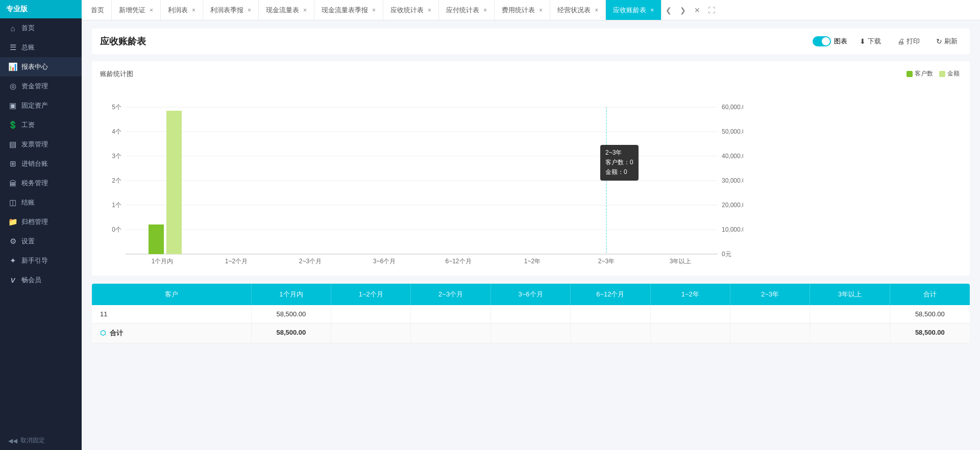 The height and width of the screenshot is (450, 980). Describe the element at coordinates (13, 29) in the screenshot. I see `home-icon: ⌂` at that location.